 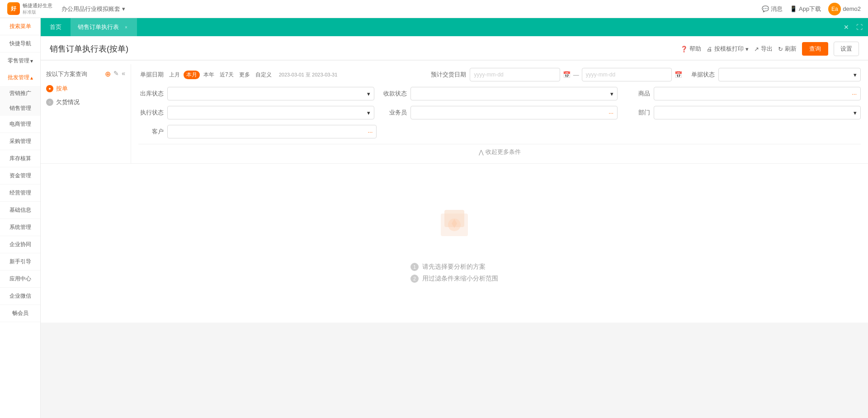 I want to click on sidebar-item-system: 系统管理, so click(x=20, y=228).